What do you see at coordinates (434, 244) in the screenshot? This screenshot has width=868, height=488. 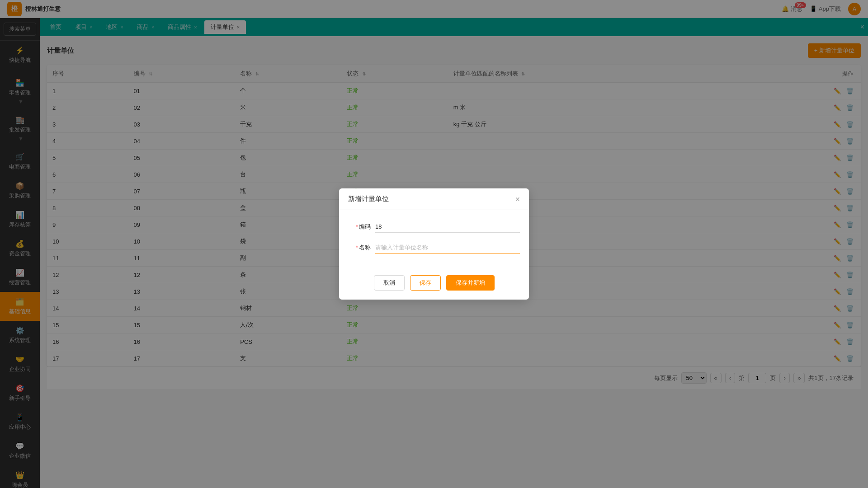 I see `add-unit-modal: 新增计量单位 × 编码 名称 取消 保存 保存并新增` at bounding box center [434, 244].